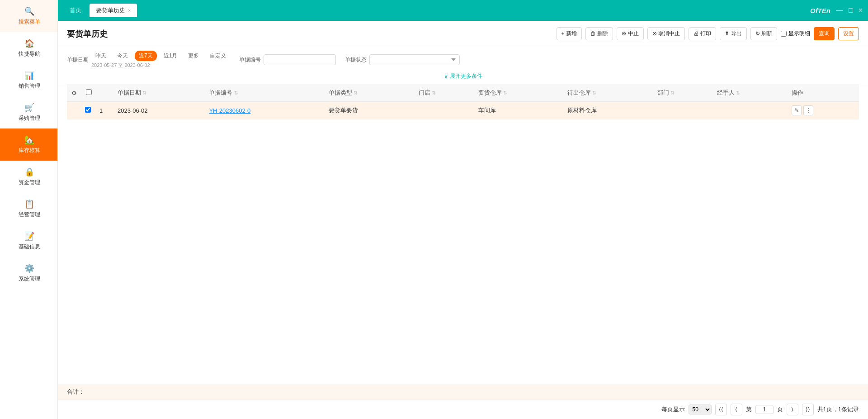 The width and height of the screenshot is (868, 419). What do you see at coordinates (105, 93) in the screenshot?
I see `col-num` at bounding box center [105, 93].